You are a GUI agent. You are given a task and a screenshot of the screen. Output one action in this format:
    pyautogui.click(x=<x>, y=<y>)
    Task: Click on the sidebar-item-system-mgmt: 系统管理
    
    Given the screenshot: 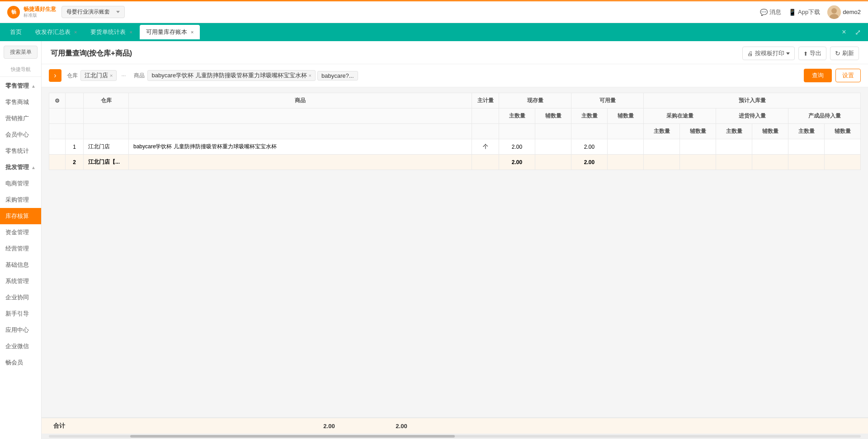 What is the action you would take?
    pyautogui.click(x=21, y=281)
    